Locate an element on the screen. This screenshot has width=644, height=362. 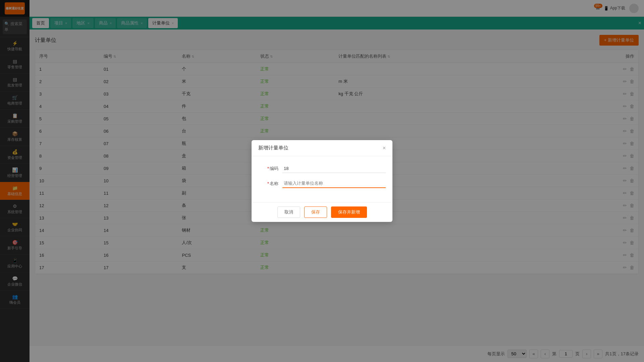
code-input is located at coordinates (334, 169).